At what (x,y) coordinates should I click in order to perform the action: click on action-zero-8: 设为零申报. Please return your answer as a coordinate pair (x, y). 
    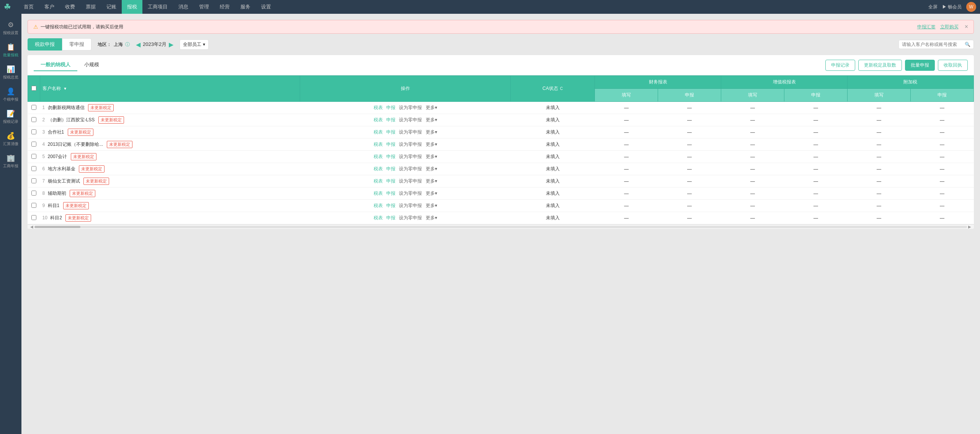
    Looking at the image, I should click on (410, 206).